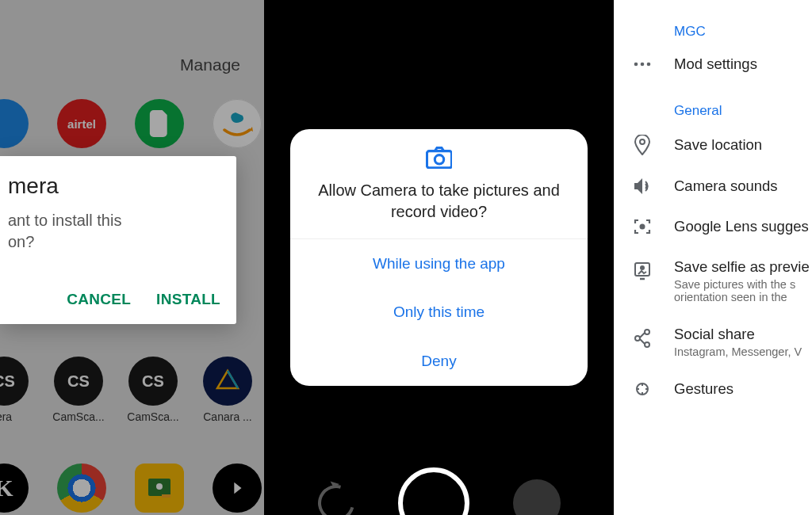  I want to click on gallery-thumb, so click(537, 498).